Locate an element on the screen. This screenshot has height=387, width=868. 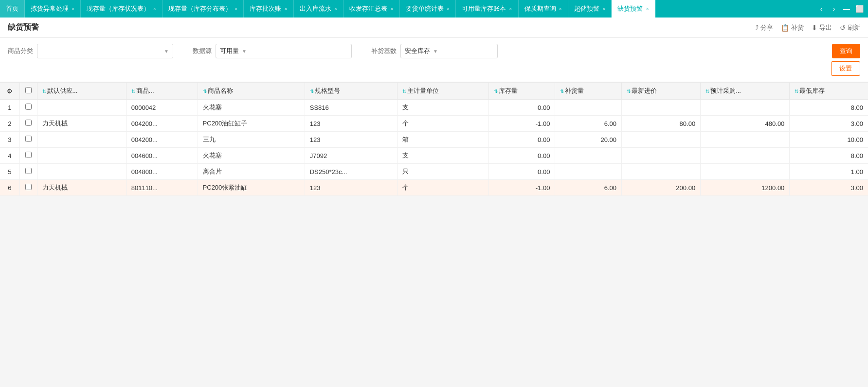
nav-prev-button: ‹ is located at coordinates (821, 9).